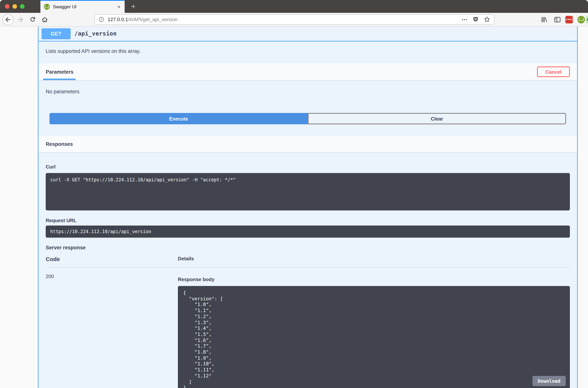 The image size is (588, 388). What do you see at coordinates (308, 34) in the screenshot?
I see `opblock-summary: GET /api_version` at bounding box center [308, 34].